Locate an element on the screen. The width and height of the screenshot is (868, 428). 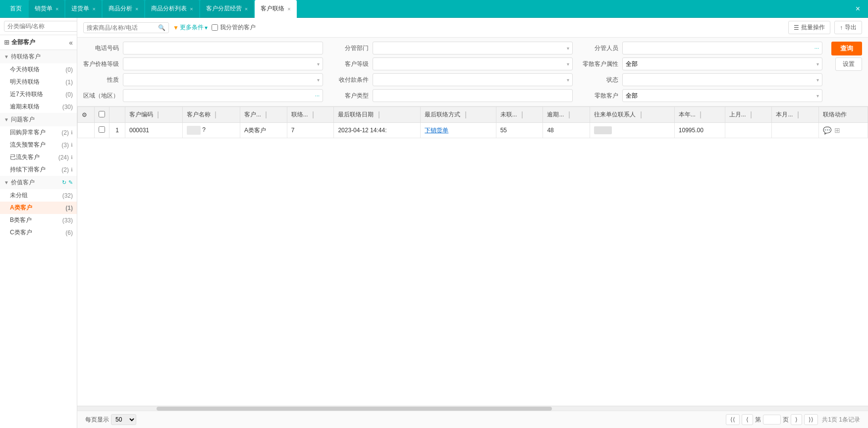
sidebar-item-unclassified: 未分组 (32) is located at coordinates (39, 195).